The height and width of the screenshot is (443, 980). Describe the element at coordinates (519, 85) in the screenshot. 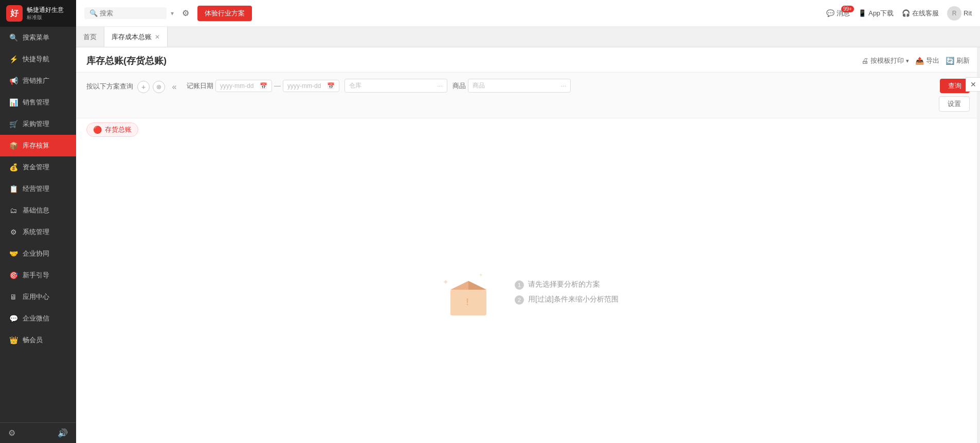

I see `goods-input: 商品 ···` at that location.